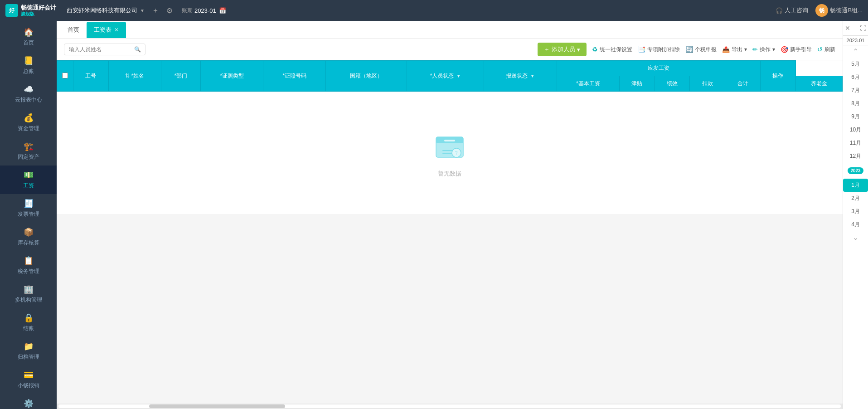 Image resolution: width=868 pixels, height=409 pixels. Describe the element at coordinates (855, 170) in the screenshot. I see `year-2023-label: 2023` at that location.